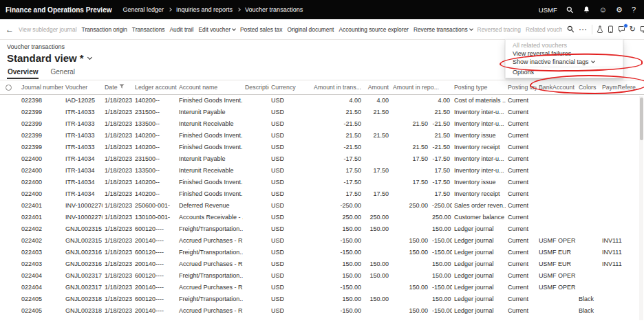 This screenshot has width=644, height=323. I want to click on cell-amount-in-transaction: 150.00, so click(330, 276).